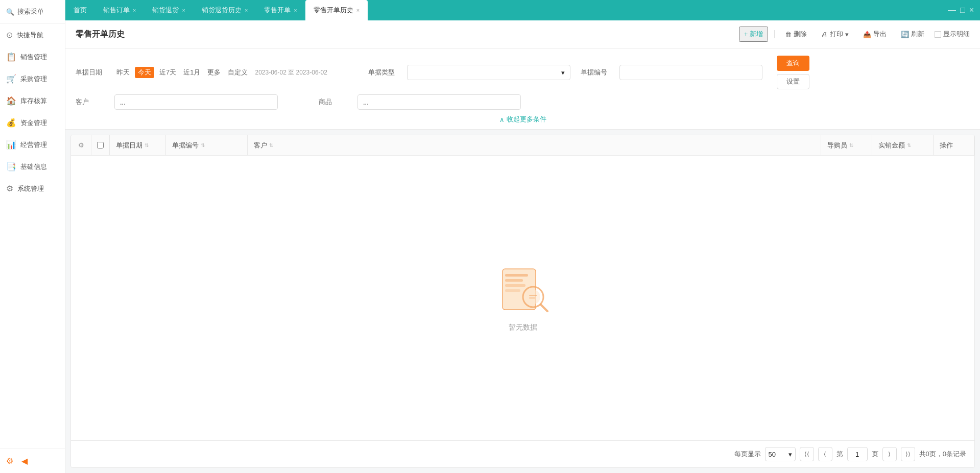  I want to click on tab-retail-open: 零售开单 ×, so click(280, 10).